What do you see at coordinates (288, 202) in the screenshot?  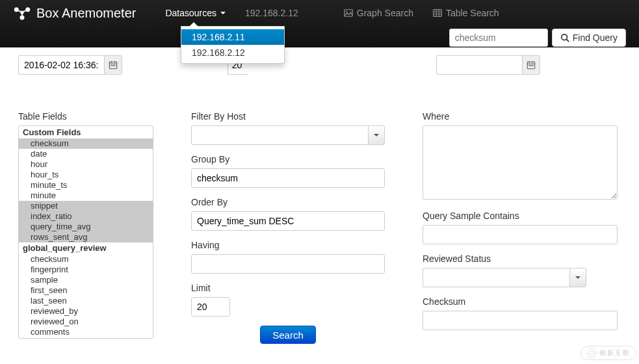 I see `order-by-label: Order By` at bounding box center [288, 202].